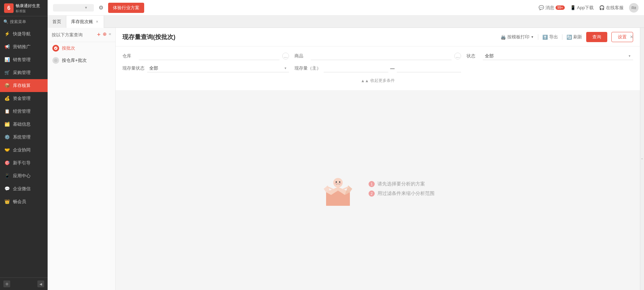  I want to click on tip-num-2: 2, so click(372, 194).